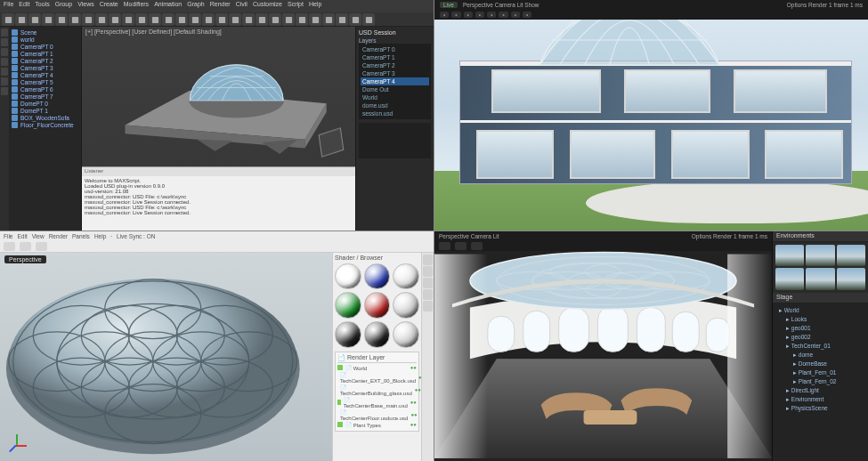 Image resolution: width=868 pixels, height=461 pixels. What do you see at coordinates (135, 237) in the screenshot?
I see `menu-item: Live Sync : ON` at bounding box center [135, 237].